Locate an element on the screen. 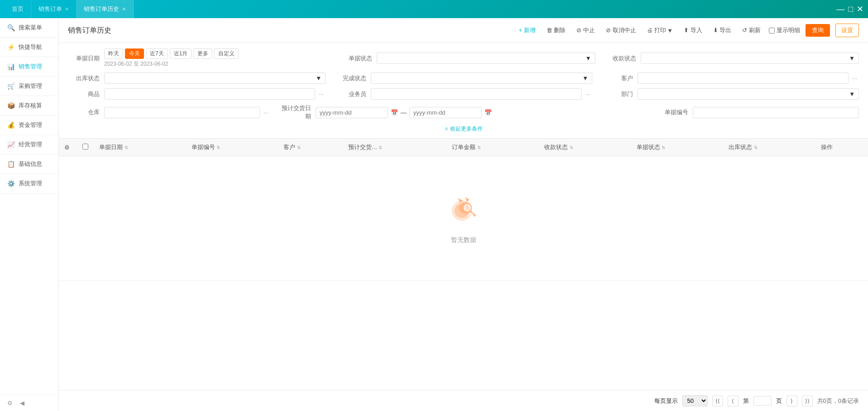 The width and height of the screenshot is (868, 411). calendar-end-icon: 📅 is located at coordinates (488, 112).